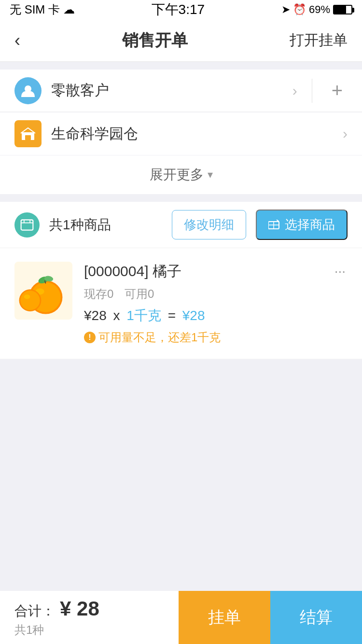 The image size is (362, 644). Describe the element at coordinates (295, 91) in the screenshot. I see `customer-chevron-icon: ›` at that location.